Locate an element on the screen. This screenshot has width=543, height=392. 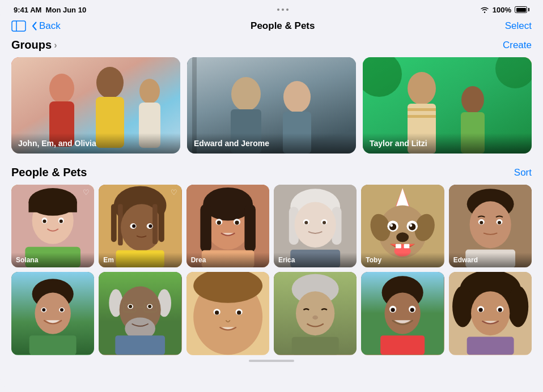
person-em-label: Em is located at coordinates (140, 260).